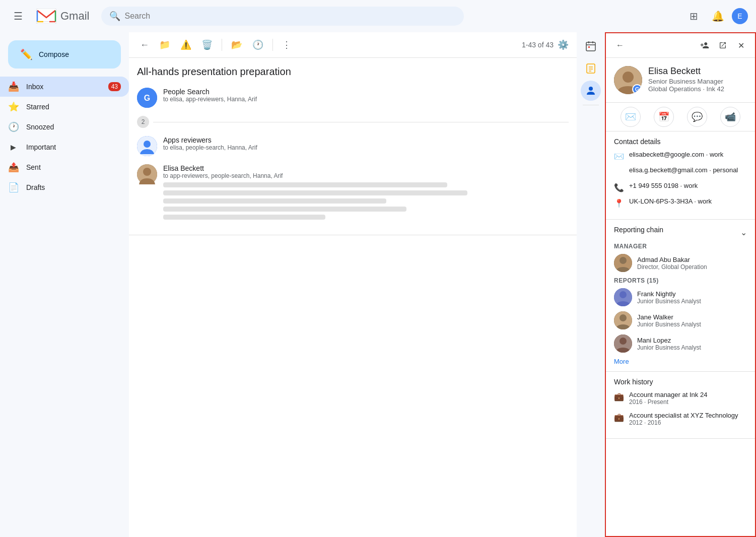 The width and height of the screenshot is (756, 537). I want to click on email-meta: People Search to elisa, app-reviewers, H…, so click(366, 98).